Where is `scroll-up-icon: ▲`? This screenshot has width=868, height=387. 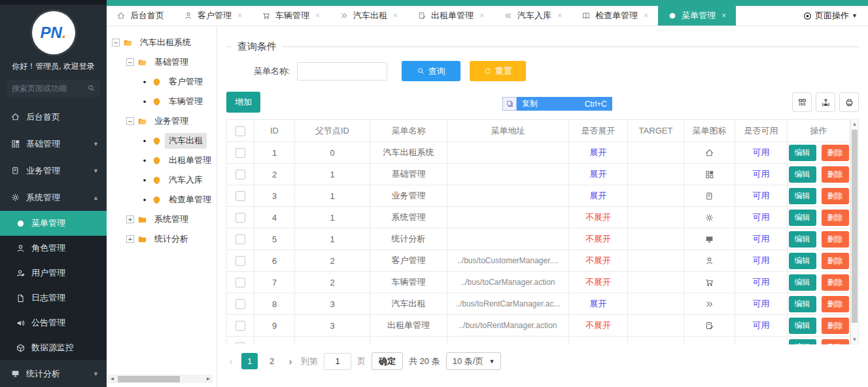 scroll-up-icon: ▲ is located at coordinates (854, 124).